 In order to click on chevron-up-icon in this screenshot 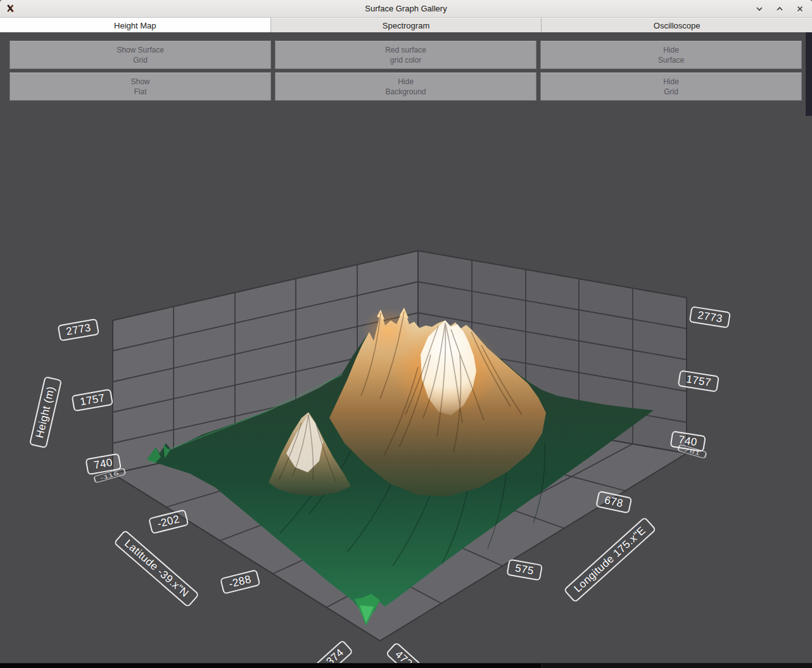, I will do `click(780, 9)`.